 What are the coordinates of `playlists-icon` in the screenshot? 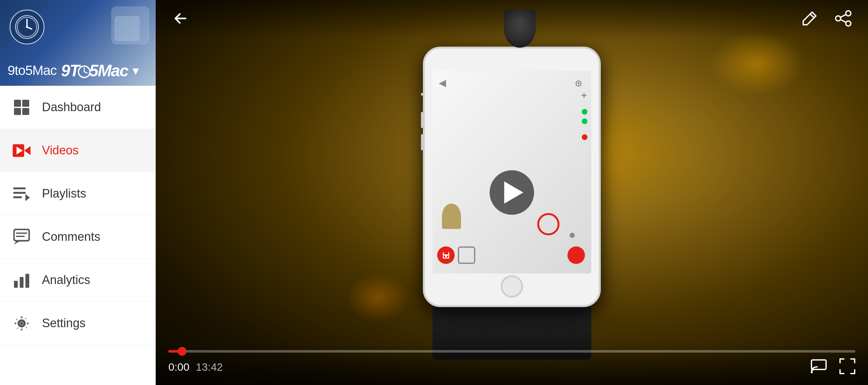 It's located at (22, 194).